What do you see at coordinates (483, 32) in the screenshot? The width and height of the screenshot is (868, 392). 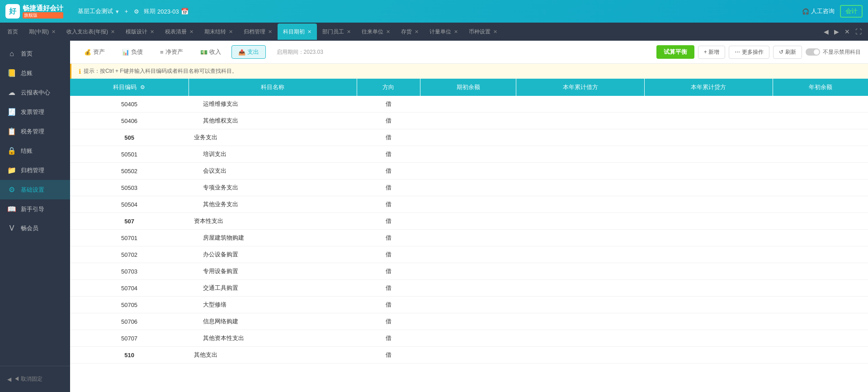 I see `tab-bizhong: 币种设置 ✕` at bounding box center [483, 32].